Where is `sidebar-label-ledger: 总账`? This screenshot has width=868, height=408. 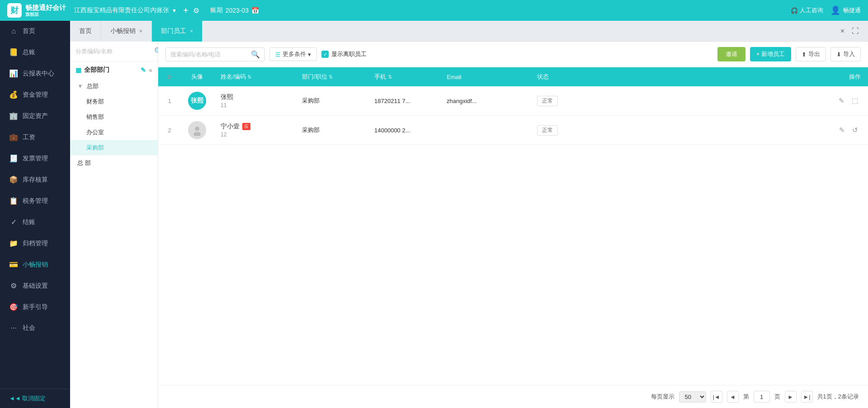 sidebar-label-ledger: 总账 is located at coordinates (29, 52).